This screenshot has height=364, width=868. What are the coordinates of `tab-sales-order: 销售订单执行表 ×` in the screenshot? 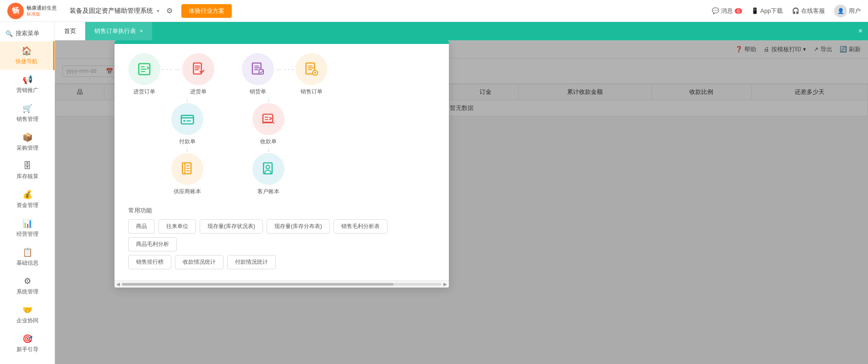 It's located at (119, 31).